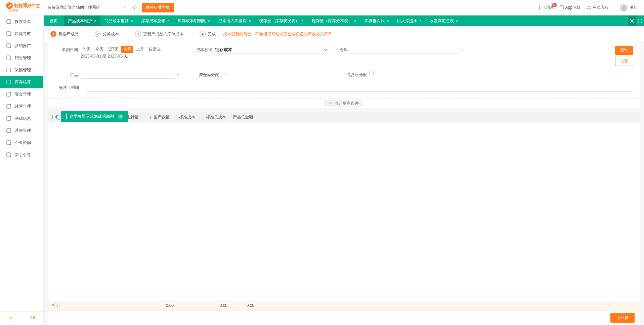  I want to click on industry-plan-button: 体验行业方案, so click(158, 7).